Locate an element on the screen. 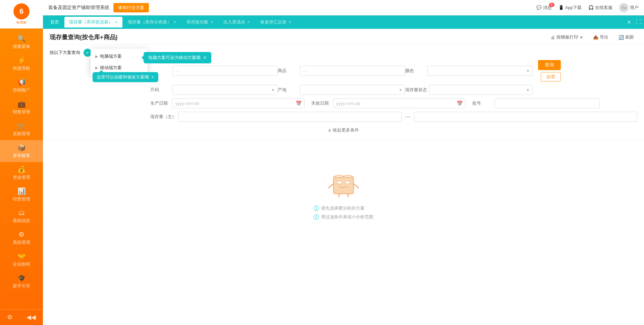 This screenshot has width=644, height=325. expire-date-start: yyyy-mm-dd 📅 is located at coordinates (399, 103).